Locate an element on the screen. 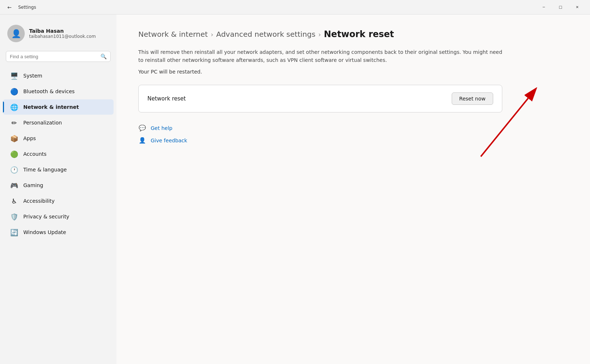 This screenshot has width=590, height=364. system-icon: 🖥️ is located at coordinates (14, 76).